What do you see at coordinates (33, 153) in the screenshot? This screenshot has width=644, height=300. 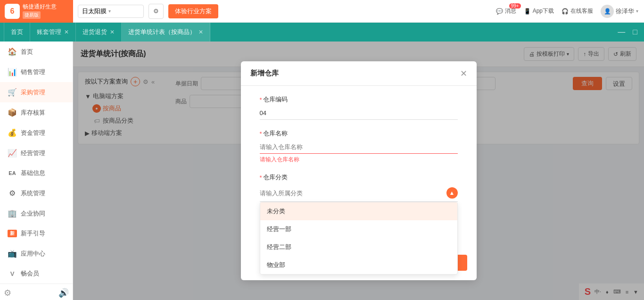 I see `sidebar-label-operations: 经营管理` at bounding box center [33, 153].